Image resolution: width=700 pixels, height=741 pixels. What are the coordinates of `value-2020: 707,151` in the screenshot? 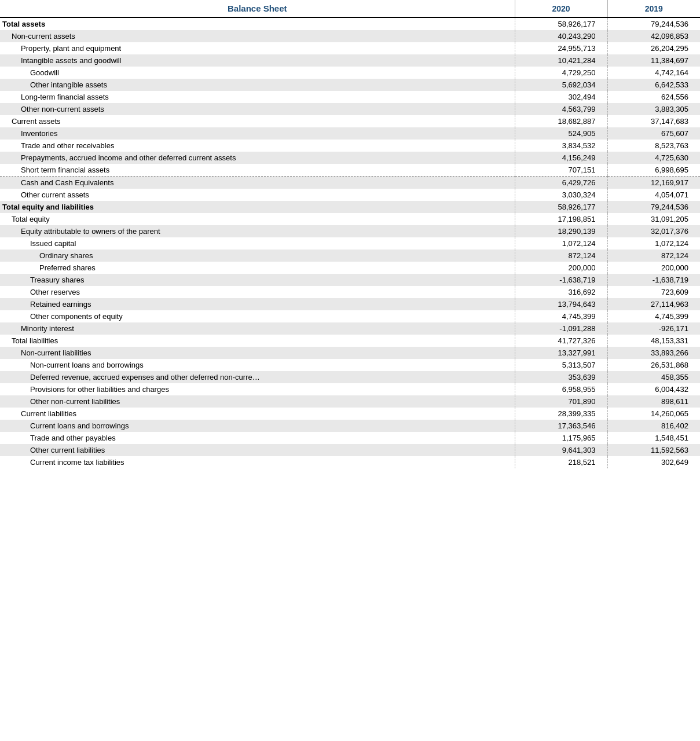 It's located at (561, 170).